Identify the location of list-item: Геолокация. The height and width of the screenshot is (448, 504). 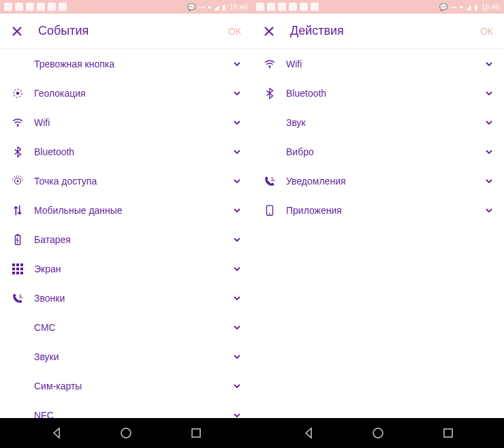
(126, 93).